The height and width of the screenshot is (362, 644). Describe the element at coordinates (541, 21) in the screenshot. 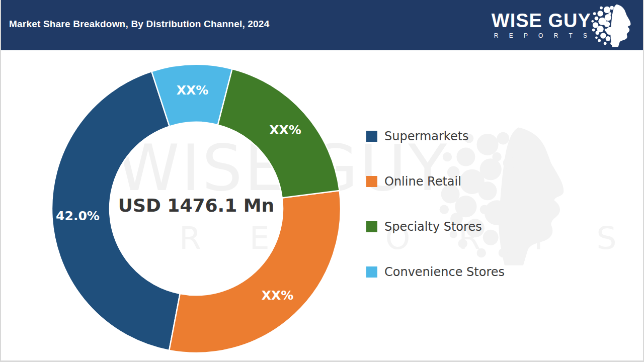

I see `logo-wordmark-main: WISE GUY` at that location.